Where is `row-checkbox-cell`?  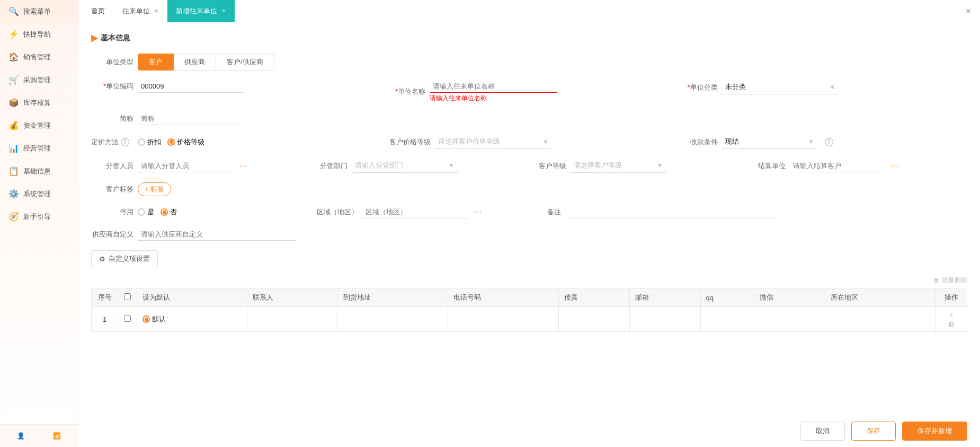 row-checkbox-cell is located at coordinates (128, 319).